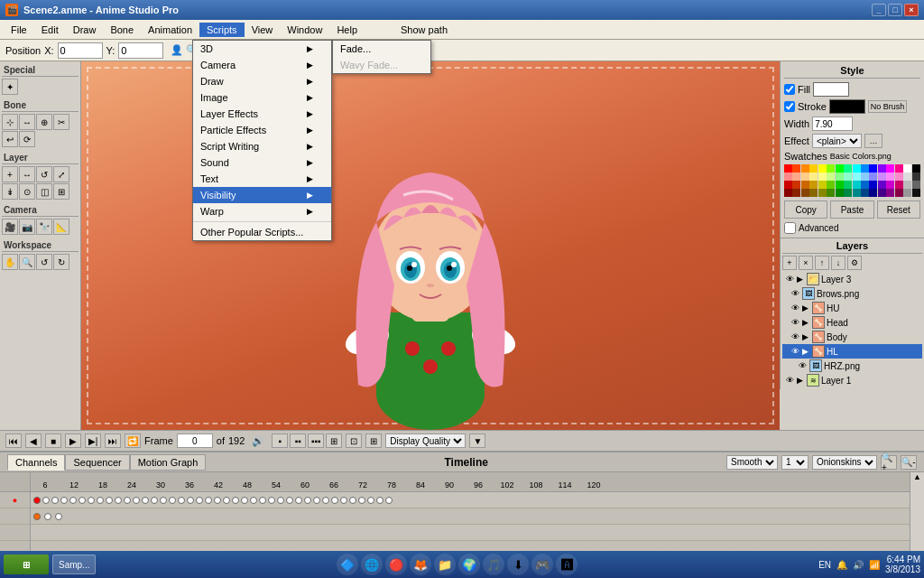 This screenshot has width=924, height=578. What do you see at coordinates (10, 87) in the screenshot?
I see `tool-special-1: ✦` at bounding box center [10, 87].